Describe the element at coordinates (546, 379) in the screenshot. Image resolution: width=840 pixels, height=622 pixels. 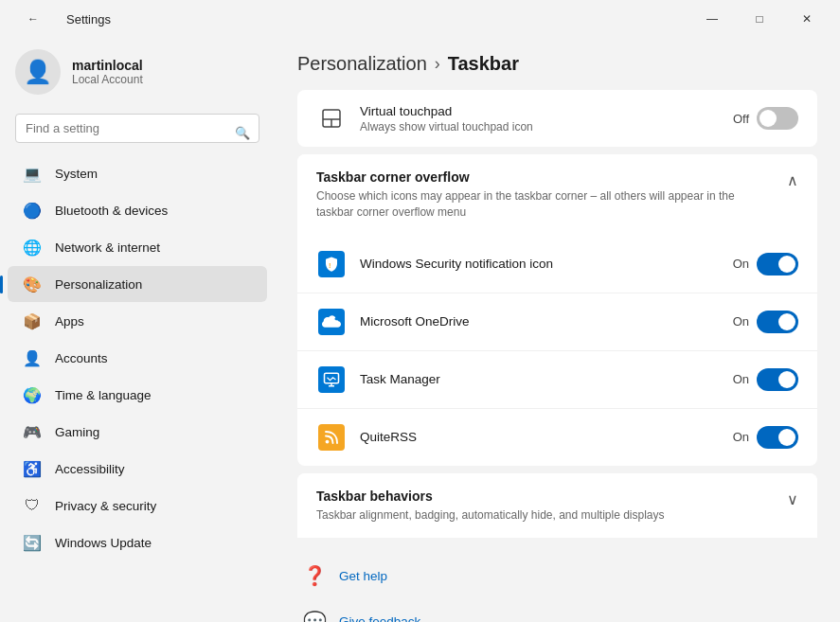
I see `tm-text: Task Manager` at that location.